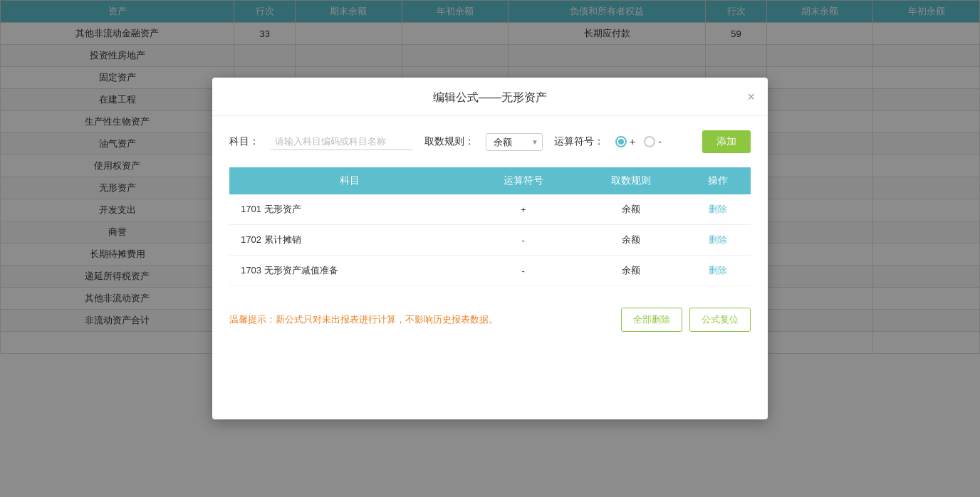  I want to click on data-table-wrap: 科目 运算符号 取数规则 操作 1701 无形资产 + 余额 删除 1702 累…, so click(490, 226).